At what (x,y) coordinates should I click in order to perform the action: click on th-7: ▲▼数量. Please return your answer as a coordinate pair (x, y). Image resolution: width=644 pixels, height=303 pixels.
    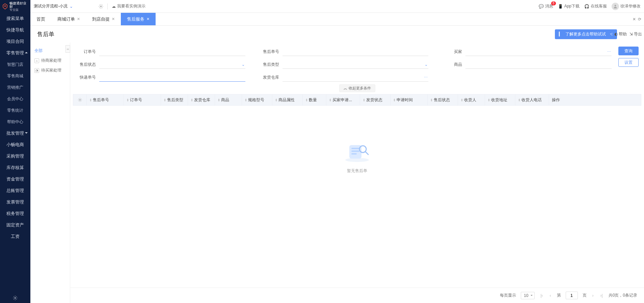
    Looking at the image, I should click on (315, 100).